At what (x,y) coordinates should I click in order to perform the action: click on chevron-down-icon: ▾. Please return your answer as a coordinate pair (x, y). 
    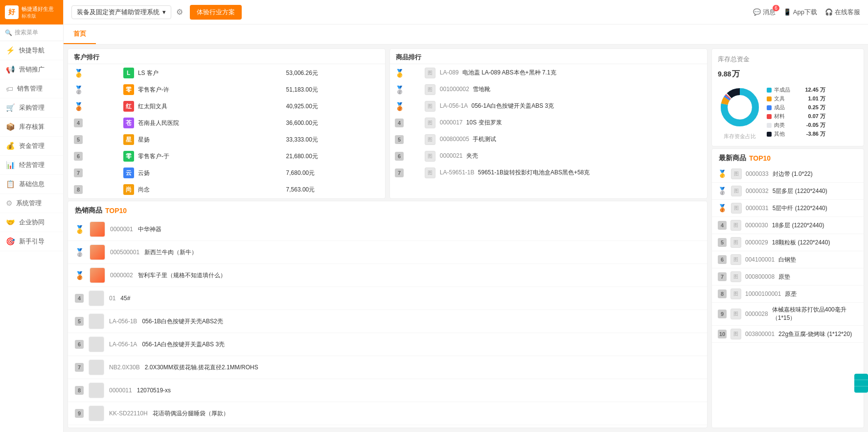
    Looking at the image, I should click on (164, 12).